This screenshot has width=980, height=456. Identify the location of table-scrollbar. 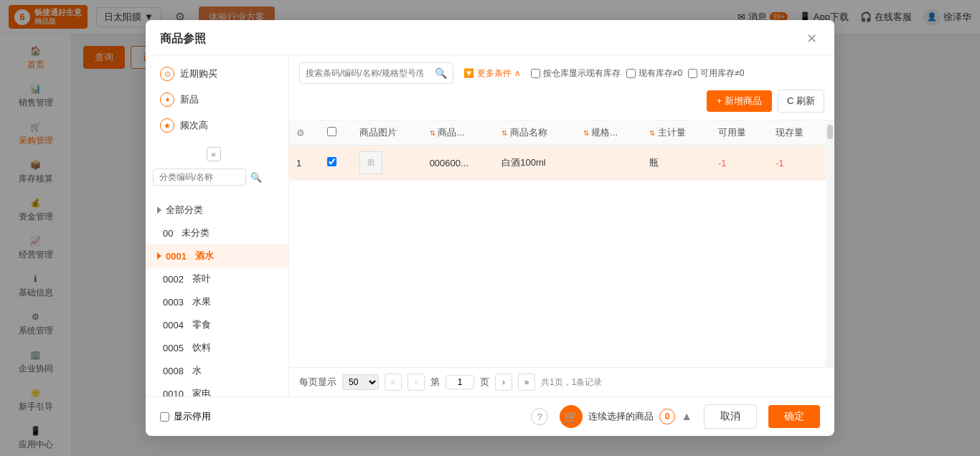
(830, 244).